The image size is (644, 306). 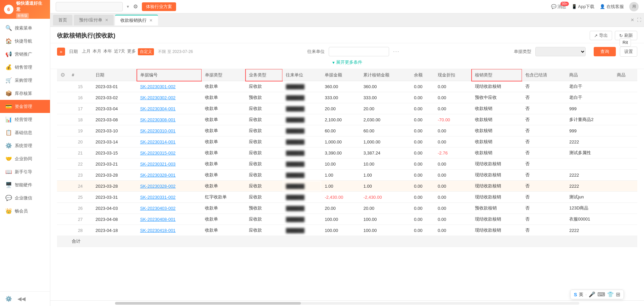 I want to click on rit-badge: Rit, so click(x=625, y=42).